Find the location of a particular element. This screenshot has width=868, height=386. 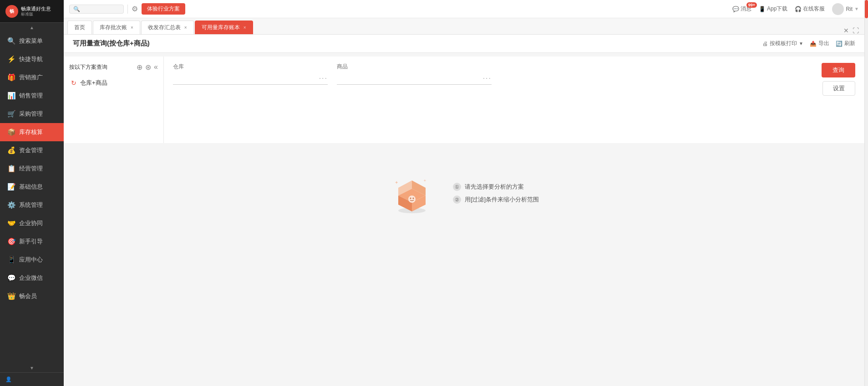

product-input-wrap: ··· is located at coordinates (414, 78).